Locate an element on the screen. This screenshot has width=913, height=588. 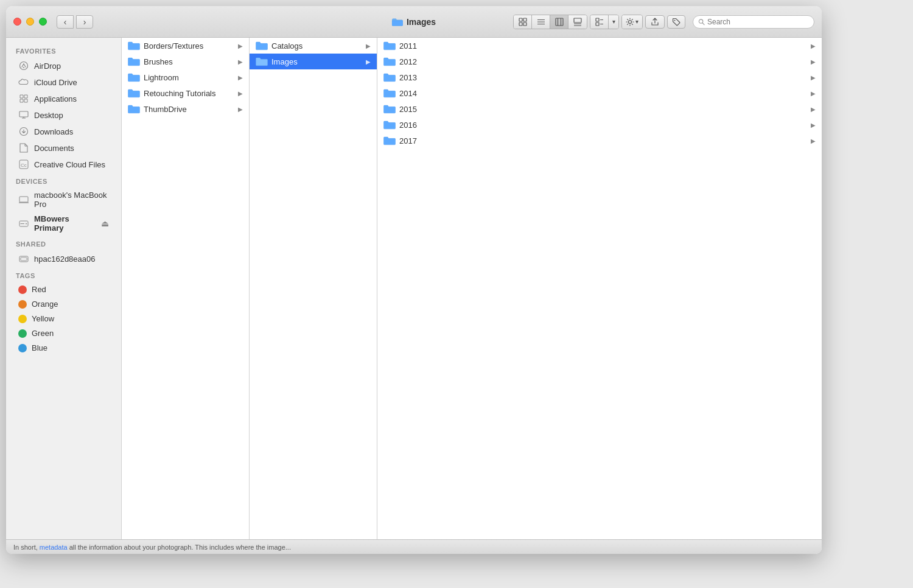
2016-chevron: ▶ is located at coordinates (813, 125).